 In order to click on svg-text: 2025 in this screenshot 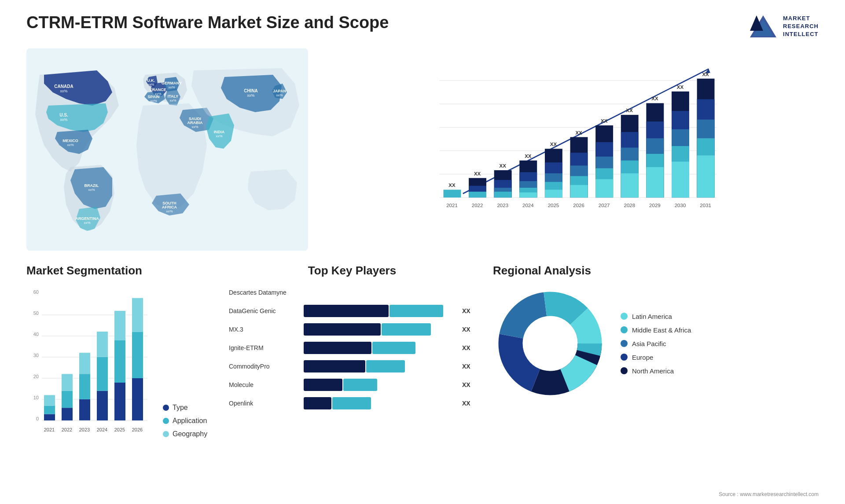, I will do `click(554, 205)`.